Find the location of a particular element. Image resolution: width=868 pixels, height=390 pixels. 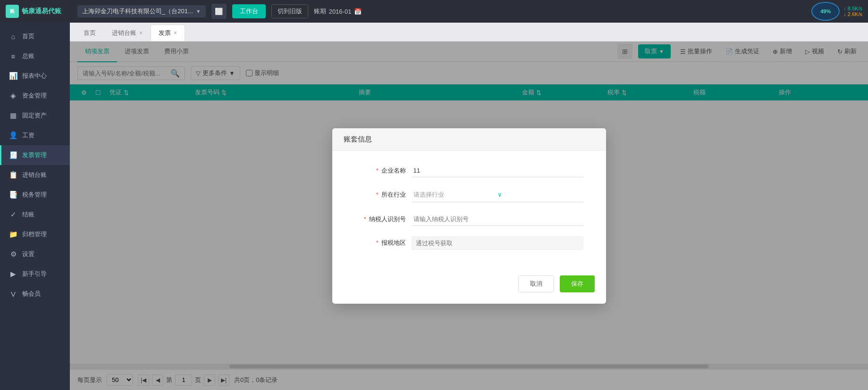

sidebar-item-reports: 📊 报表中心 is located at coordinates (35, 76).